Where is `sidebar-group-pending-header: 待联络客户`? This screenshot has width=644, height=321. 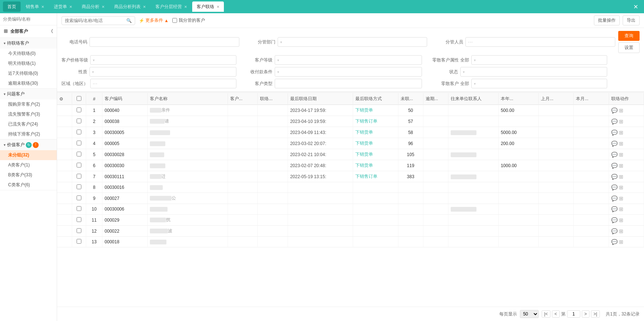
sidebar-group-pending-header: 待联络客户 is located at coordinates (28, 43).